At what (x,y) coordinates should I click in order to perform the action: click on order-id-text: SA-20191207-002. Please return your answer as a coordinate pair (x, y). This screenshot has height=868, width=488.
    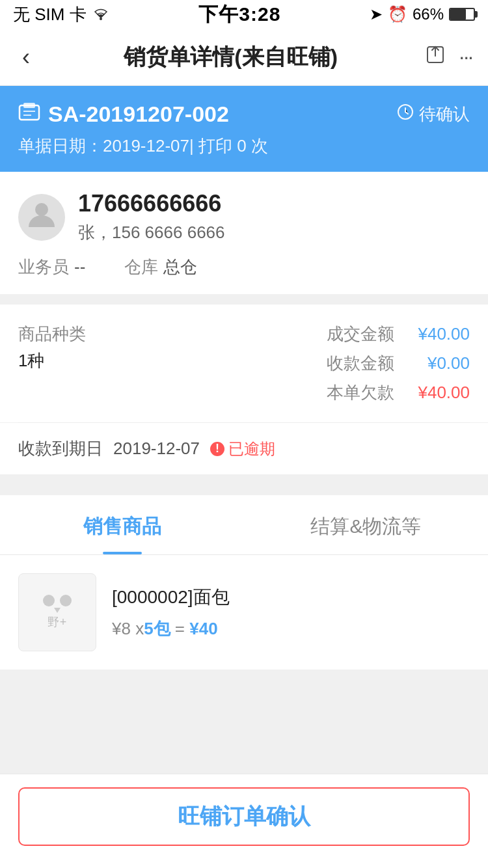
    Looking at the image, I should click on (139, 115).